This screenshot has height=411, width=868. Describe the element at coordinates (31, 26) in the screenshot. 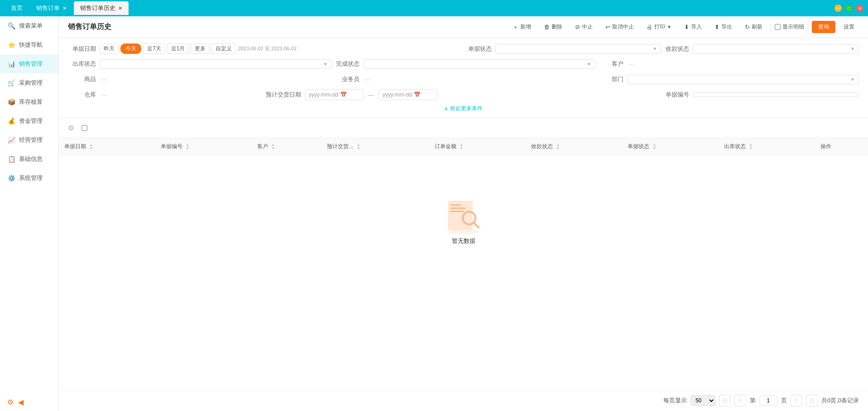

I see `sidebar-item-search-menu-label: 搜索菜单` at that location.